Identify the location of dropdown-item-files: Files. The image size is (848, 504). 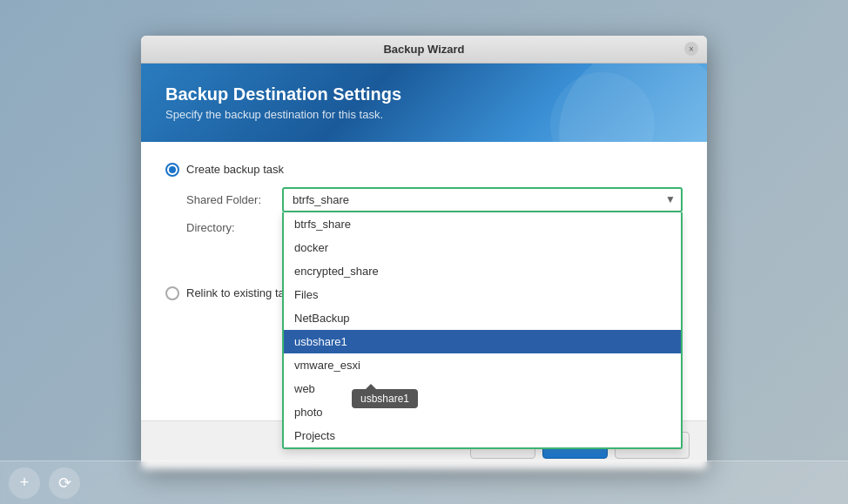
(482, 294).